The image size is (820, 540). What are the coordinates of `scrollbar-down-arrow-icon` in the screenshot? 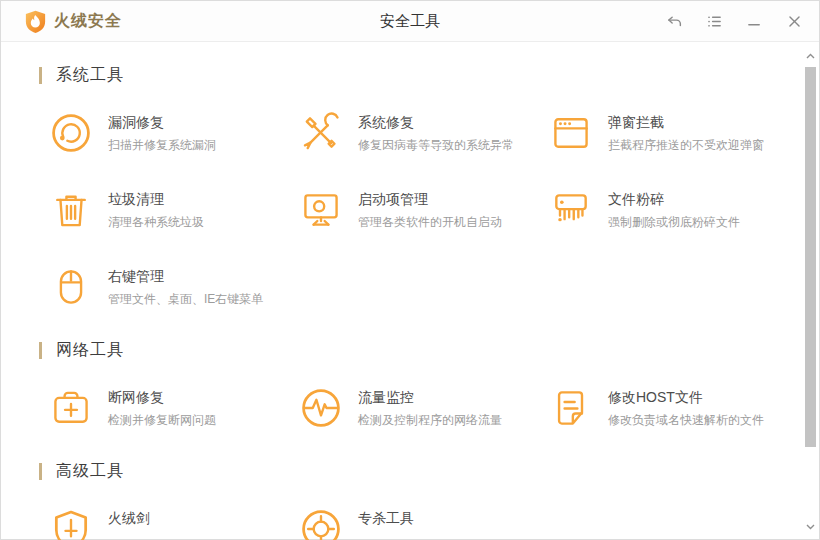 It's located at (810, 527).